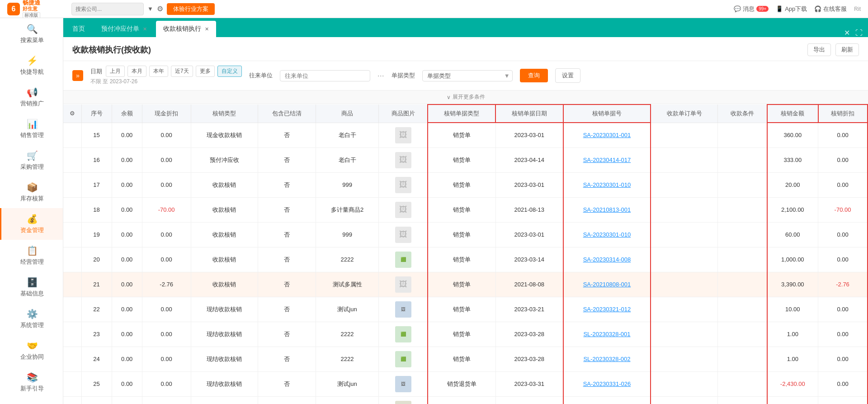  I want to click on filter-toggle-btn: », so click(78, 76).